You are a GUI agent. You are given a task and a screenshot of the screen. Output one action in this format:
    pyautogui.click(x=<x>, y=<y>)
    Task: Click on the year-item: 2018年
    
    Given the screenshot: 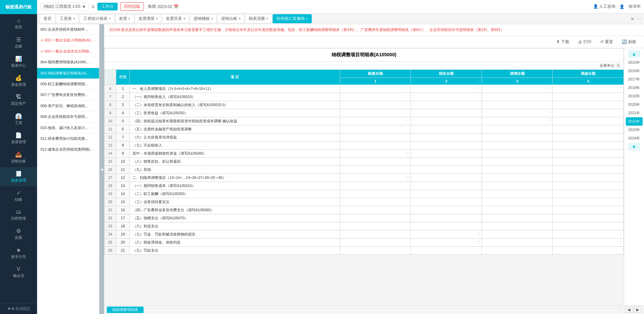 What is the action you would take?
    pyautogui.click(x=634, y=88)
    